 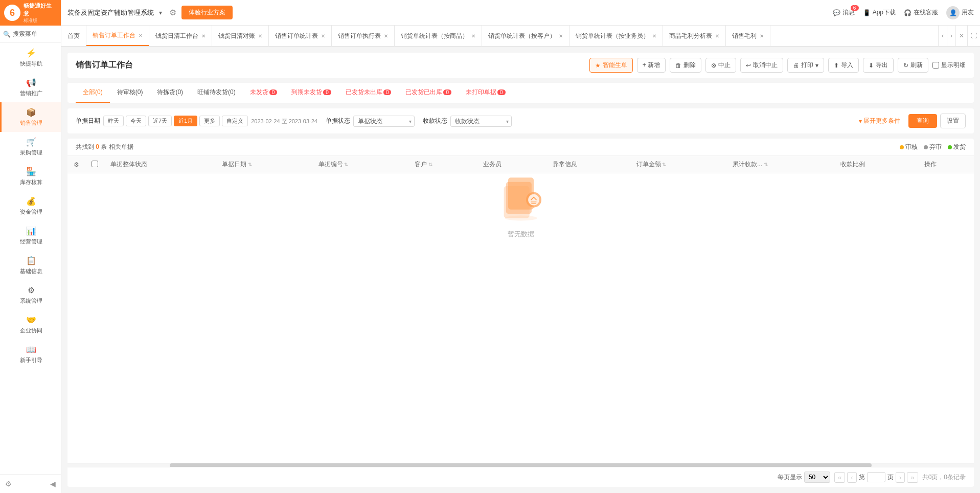 I want to click on topbar-settings-icon: ⚙, so click(x=173, y=12).